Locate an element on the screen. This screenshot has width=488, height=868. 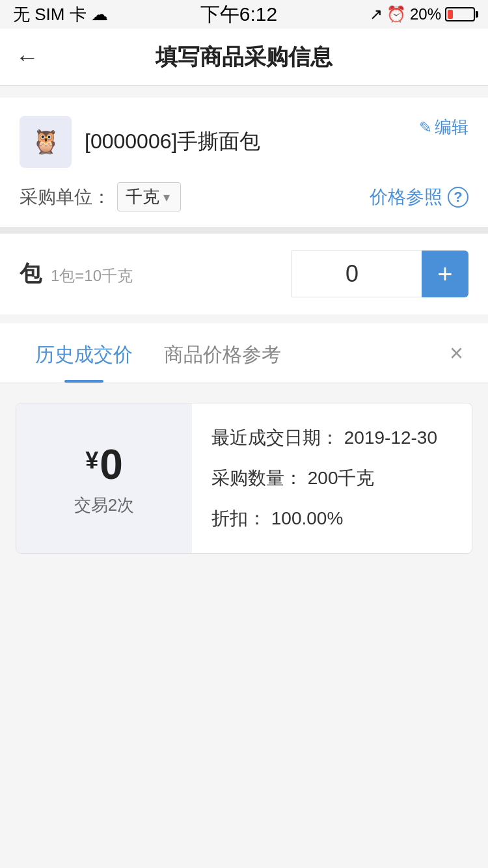
owl-icon: 🦉 is located at coordinates (46, 142).